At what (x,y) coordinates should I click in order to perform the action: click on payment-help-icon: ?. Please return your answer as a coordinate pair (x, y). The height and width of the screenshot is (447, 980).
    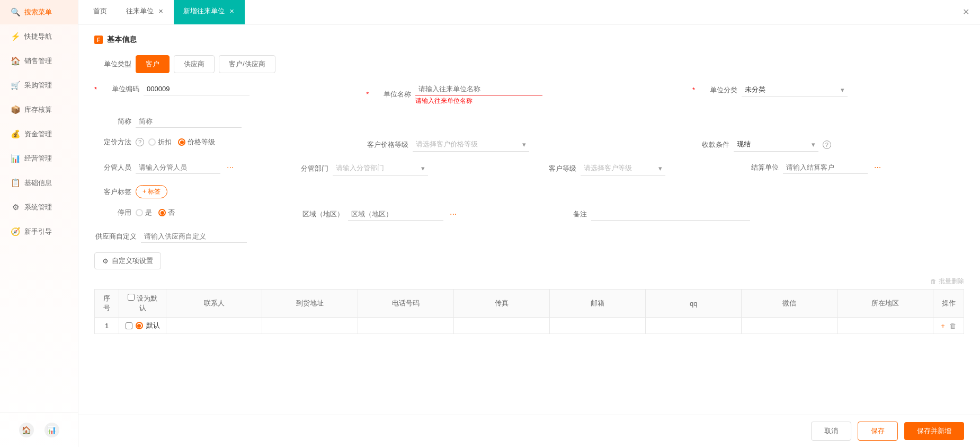
    Looking at the image, I should click on (827, 145).